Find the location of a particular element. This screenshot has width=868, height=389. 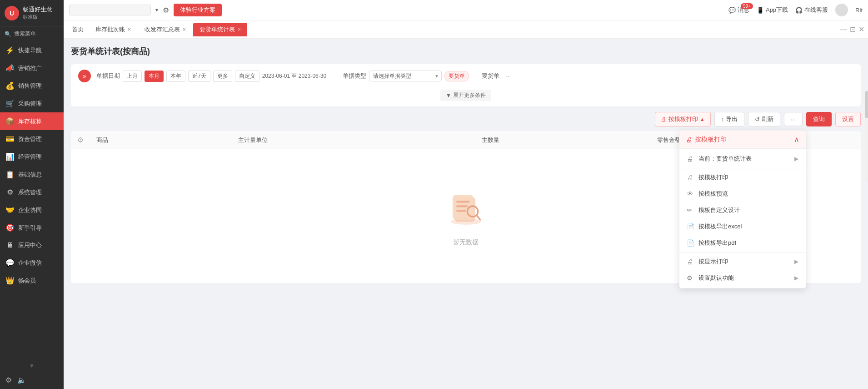

print-item-template-print: 🖨 按模板打印 is located at coordinates (743, 177).